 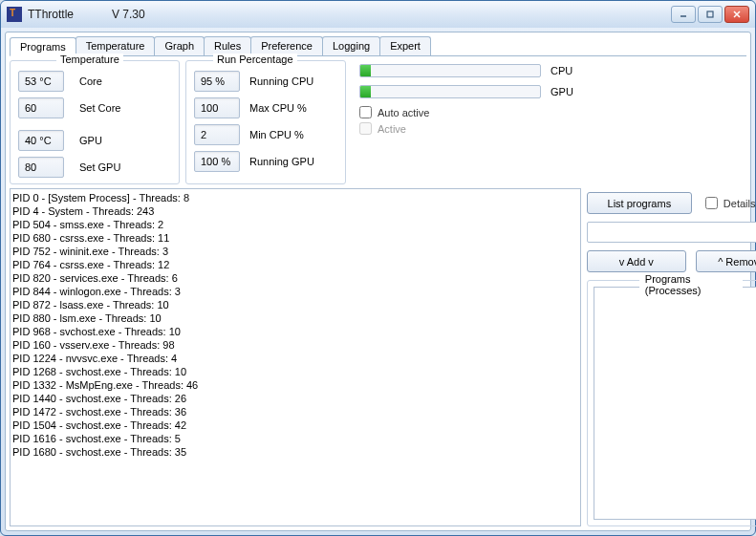 I want to click on tab-preference: Preference, so click(x=287, y=46).